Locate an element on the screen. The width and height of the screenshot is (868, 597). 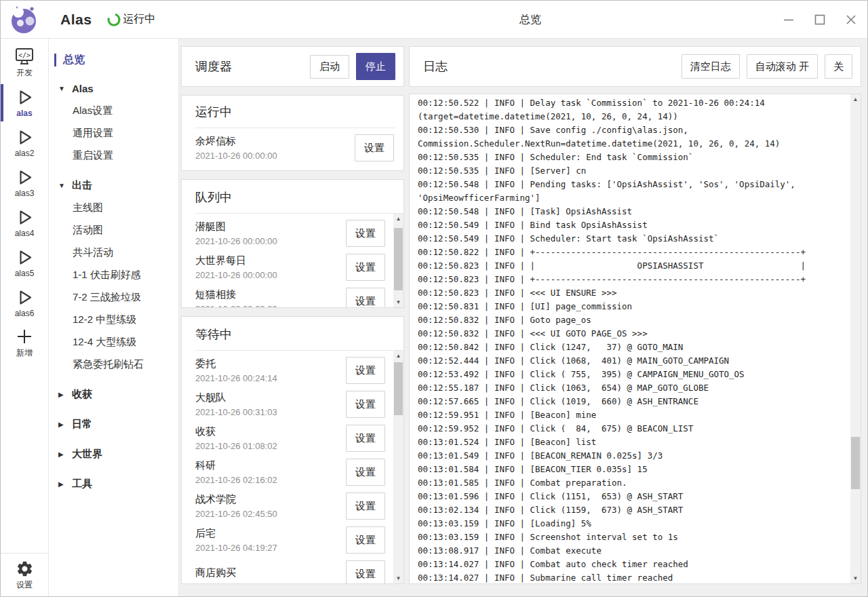
clear-log-button: 清空日志 is located at coordinates (711, 66).